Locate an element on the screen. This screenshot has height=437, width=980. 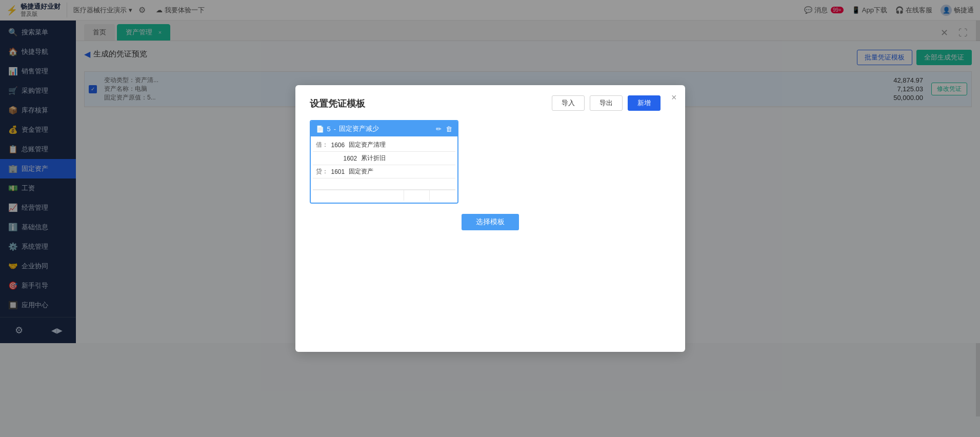
row1-code: 1606 is located at coordinates (338, 145).